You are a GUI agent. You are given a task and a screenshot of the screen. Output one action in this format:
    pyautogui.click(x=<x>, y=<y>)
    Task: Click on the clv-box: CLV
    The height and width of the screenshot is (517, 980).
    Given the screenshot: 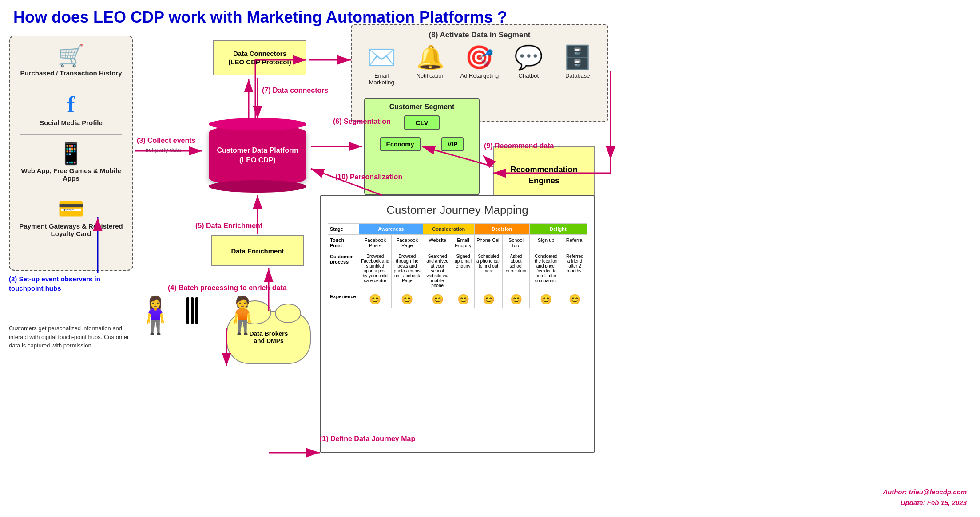 What is the action you would take?
    pyautogui.click(x=422, y=122)
    